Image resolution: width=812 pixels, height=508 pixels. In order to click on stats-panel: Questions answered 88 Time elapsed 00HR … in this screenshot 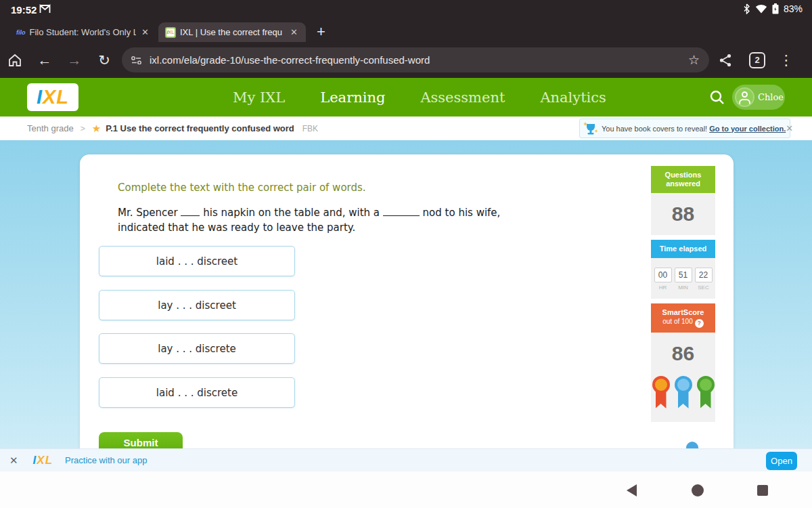, I will do `click(683, 297)`.